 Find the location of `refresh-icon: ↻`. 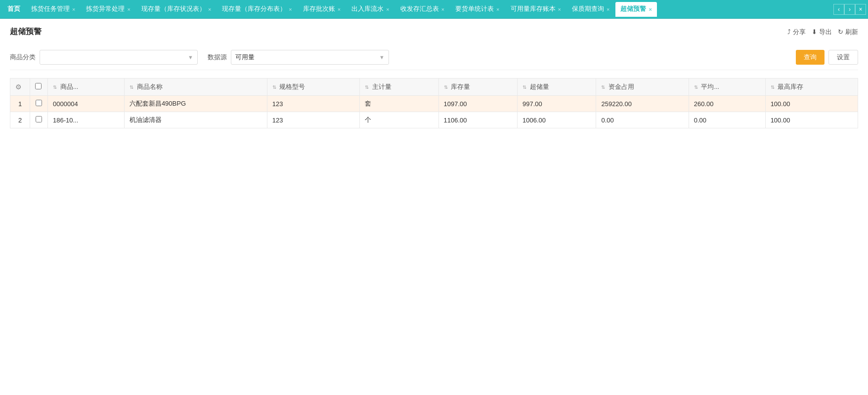

refresh-icon: ↻ is located at coordinates (840, 32).